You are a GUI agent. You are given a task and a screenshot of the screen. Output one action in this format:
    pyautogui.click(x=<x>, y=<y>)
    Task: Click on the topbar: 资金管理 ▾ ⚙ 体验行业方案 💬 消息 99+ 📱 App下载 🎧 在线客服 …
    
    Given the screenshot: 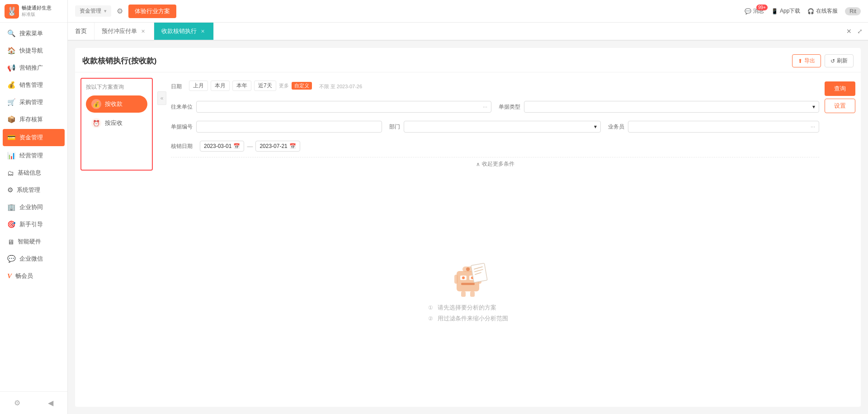 What is the action you would take?
    pyautogui.click(x=468, y=11)
    